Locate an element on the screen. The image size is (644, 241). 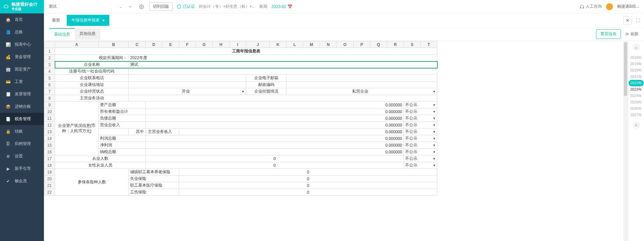
col-head: Q is located at coordinates (379, 45).